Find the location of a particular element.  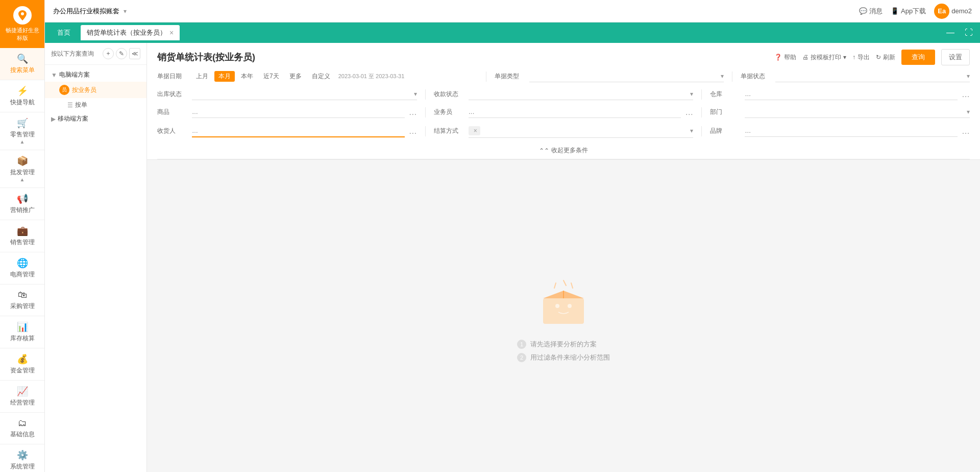

user-btn: Ea demo2 is located at coordinates (953, 11).